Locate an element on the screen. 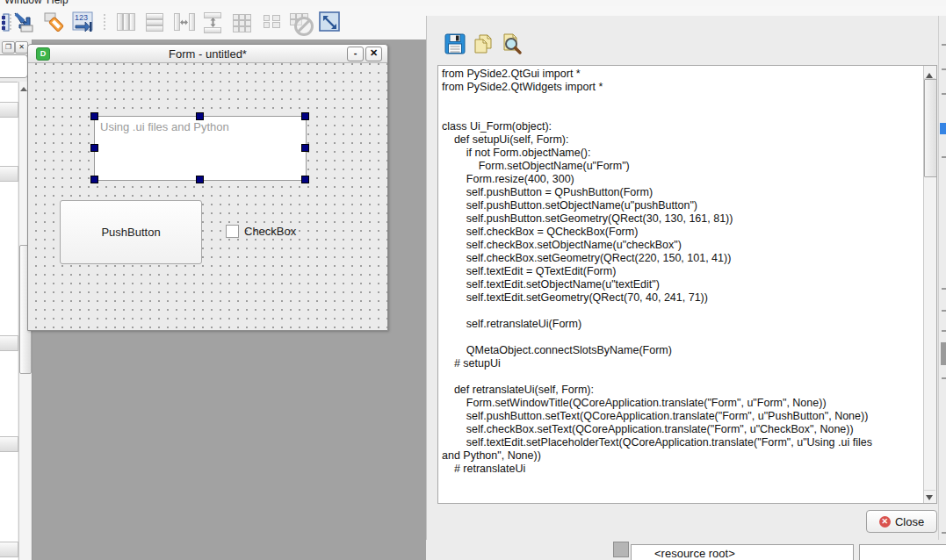 The width and height of the screenshot is (946, 560). checkbox-widget: CheckBox is located at coordinates (261, 231).